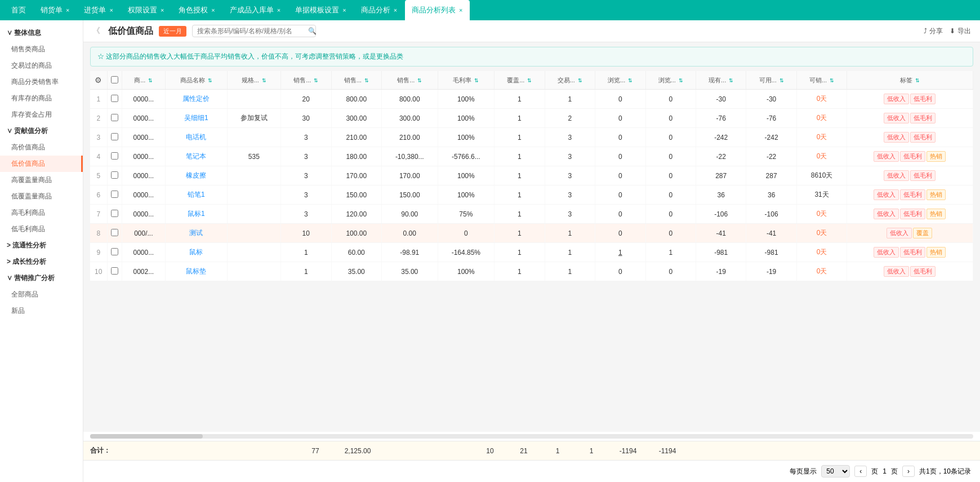 This screenshot has width=980, height=482. I want to click on sellable-days: 0天, so click(821, 118).